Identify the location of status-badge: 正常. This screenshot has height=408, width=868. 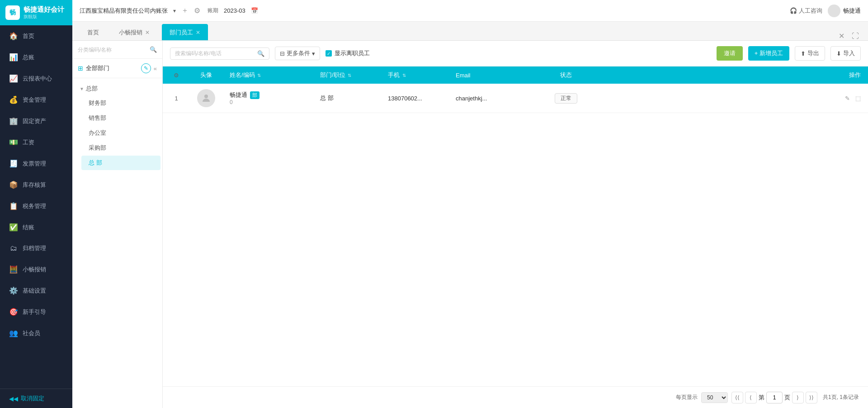
(566, 99).